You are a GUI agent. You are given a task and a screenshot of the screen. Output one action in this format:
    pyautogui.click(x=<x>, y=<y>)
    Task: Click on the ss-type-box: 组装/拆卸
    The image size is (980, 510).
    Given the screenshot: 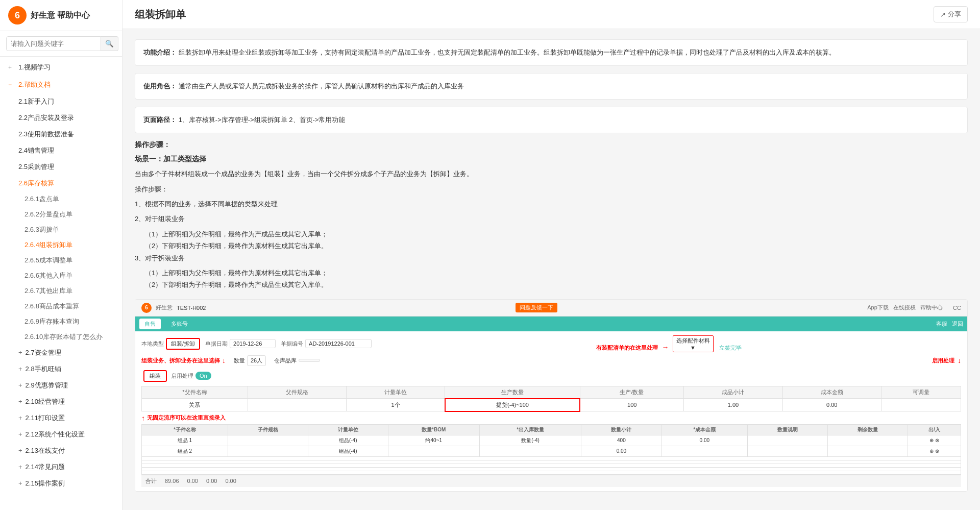 What is the action you would take?
    pyautogui.click(x=183, y=344)
    